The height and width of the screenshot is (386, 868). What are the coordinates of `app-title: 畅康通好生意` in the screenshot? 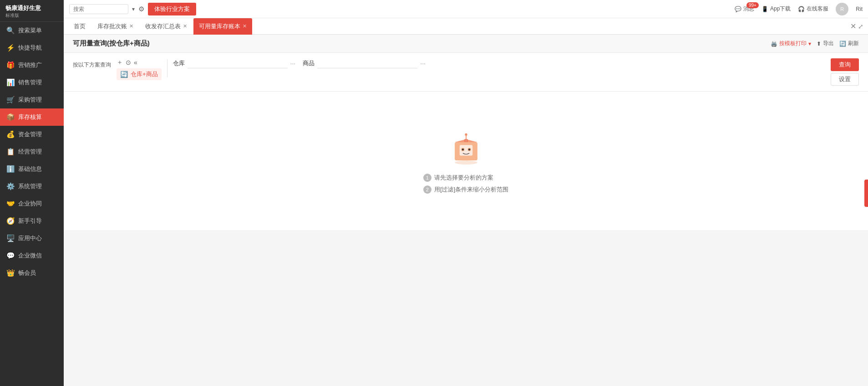 It's located at (32, 8).